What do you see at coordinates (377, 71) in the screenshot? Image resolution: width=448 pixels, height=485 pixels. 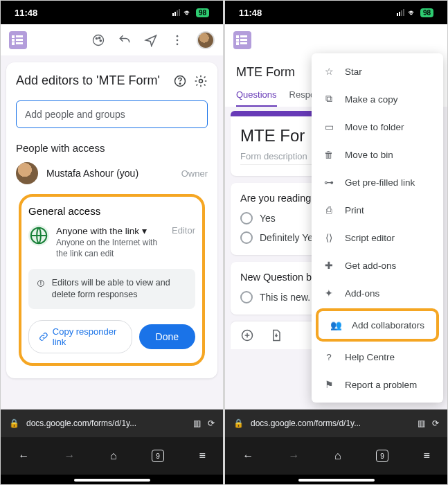 I see `menu-star: ☆Star` at bounding box center [377, 71].